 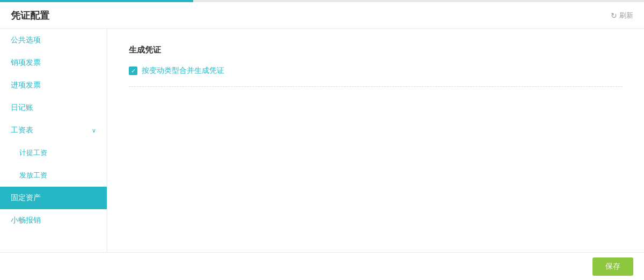 I want to click on sidebar-item-expense-report: 小畅报销, so click(x=54, y=220).